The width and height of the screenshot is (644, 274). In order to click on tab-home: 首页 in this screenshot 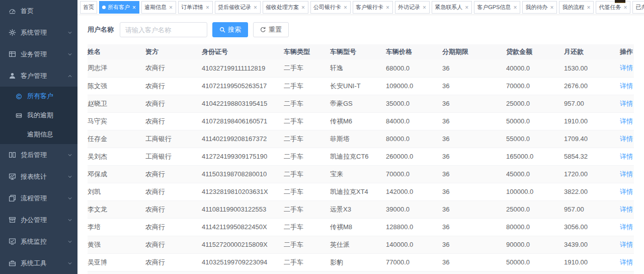, I will do `click(89, 7)`.